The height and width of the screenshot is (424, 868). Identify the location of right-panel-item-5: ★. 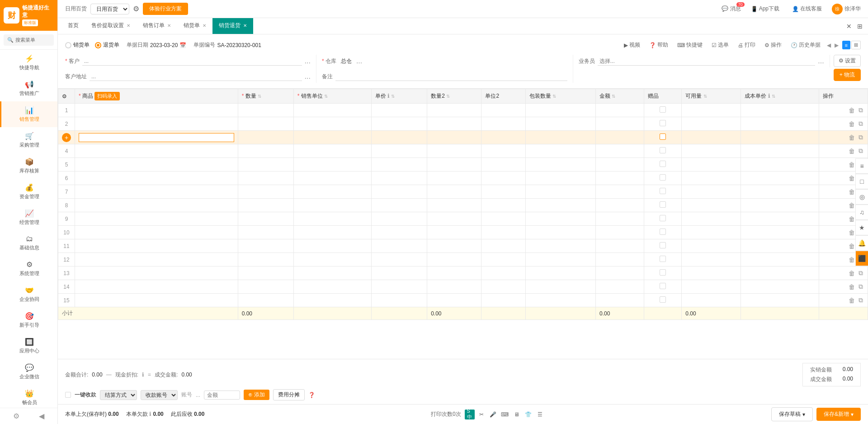
(862, 228).